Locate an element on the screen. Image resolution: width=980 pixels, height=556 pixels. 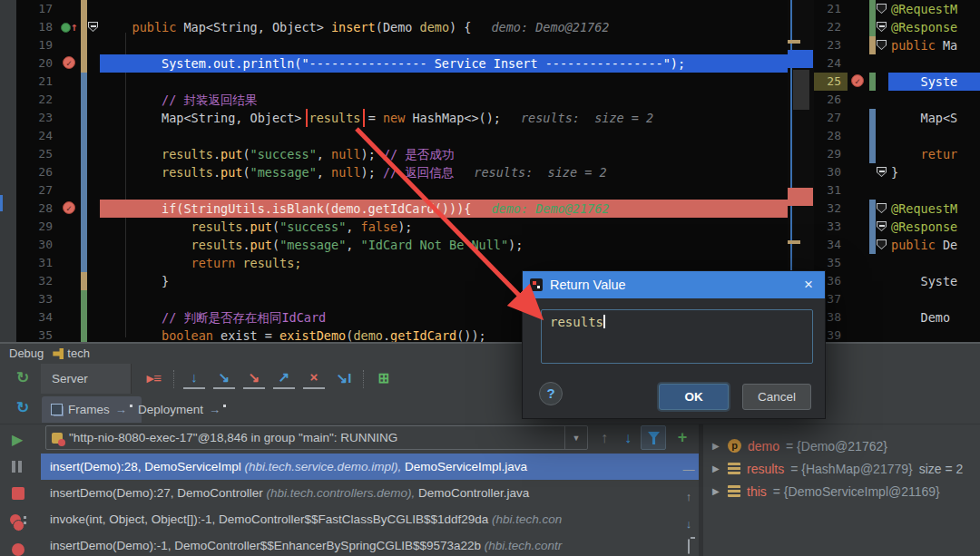
scrollbar-change-mark is located at coordinates (794, 42).